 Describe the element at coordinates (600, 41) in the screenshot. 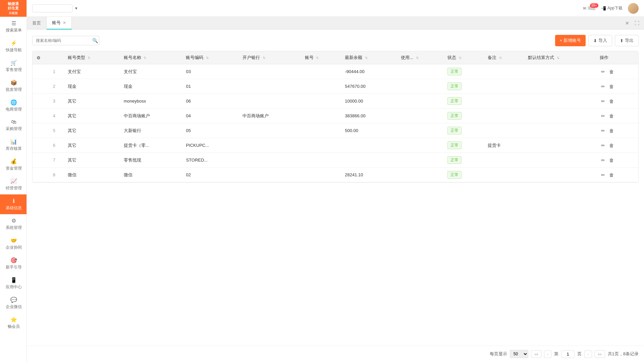

I see `import-button: ⬇ 导入` at that location.